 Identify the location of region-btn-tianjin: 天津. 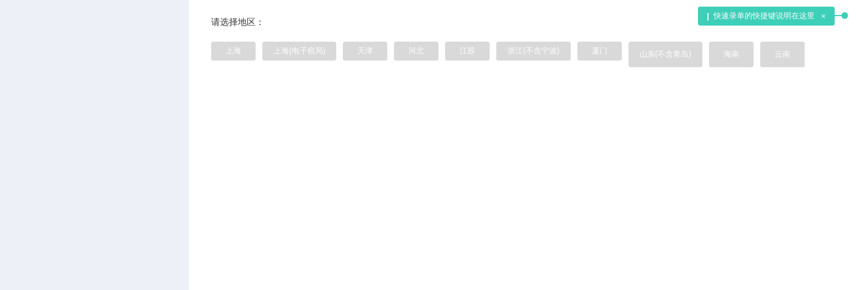
(365, 51).